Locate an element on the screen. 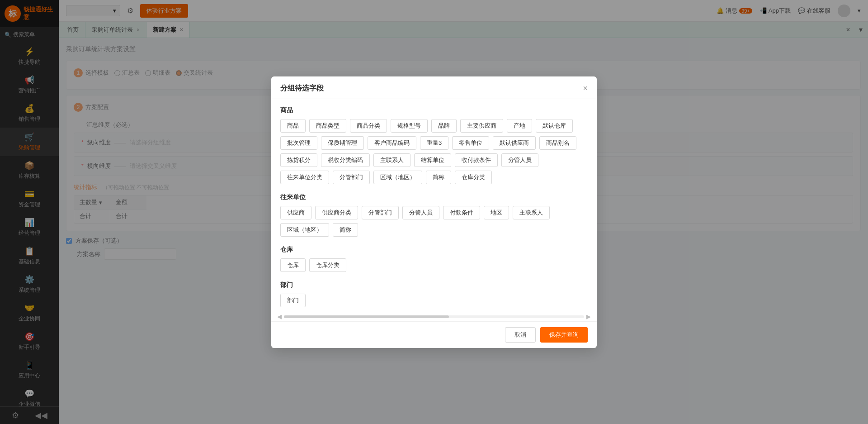 Image resolution: width=868 pixels, height=424 pixels. field-tag-pay-terms: 付款条件 is located at coordinates (462, 213).